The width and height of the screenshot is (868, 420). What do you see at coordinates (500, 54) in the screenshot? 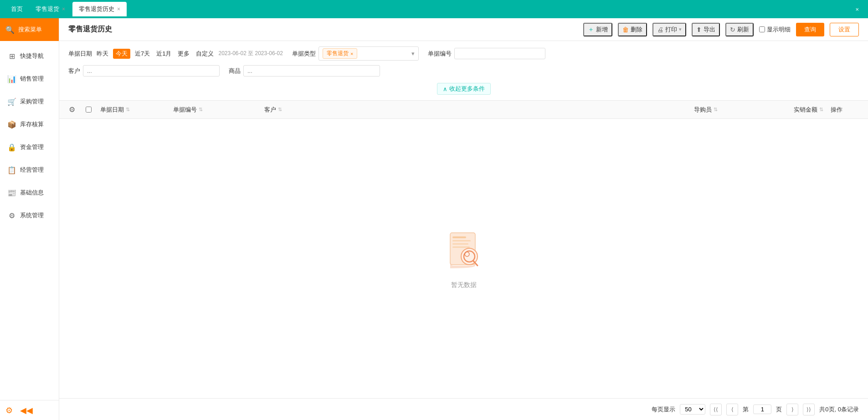
I see `doc-no-input` at bounding box center [500, 54].